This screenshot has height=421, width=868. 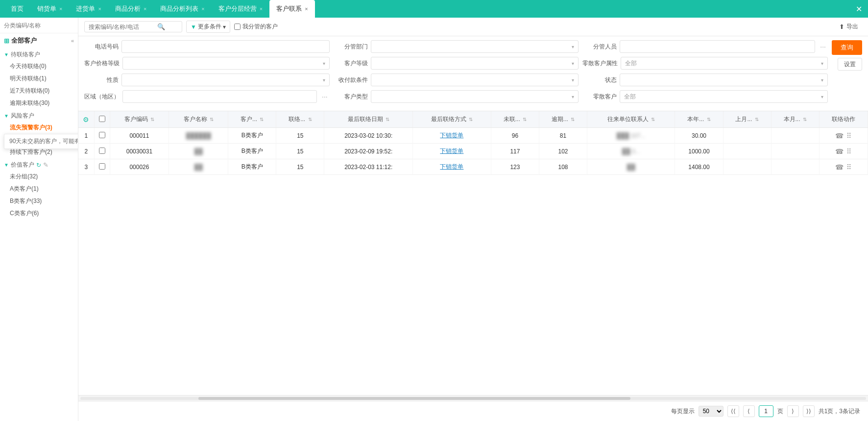 What do you see at coordinates (711, 411) in the screenshot?
I see `per-page-select: 50 10 20 100` at bounding box center [711, 411].